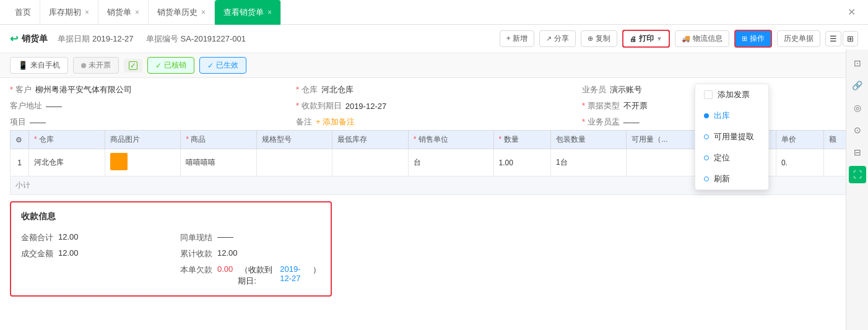 This screenshot has height=330, width=868. I want to click on same-order-value: ——, so click(225, 238).